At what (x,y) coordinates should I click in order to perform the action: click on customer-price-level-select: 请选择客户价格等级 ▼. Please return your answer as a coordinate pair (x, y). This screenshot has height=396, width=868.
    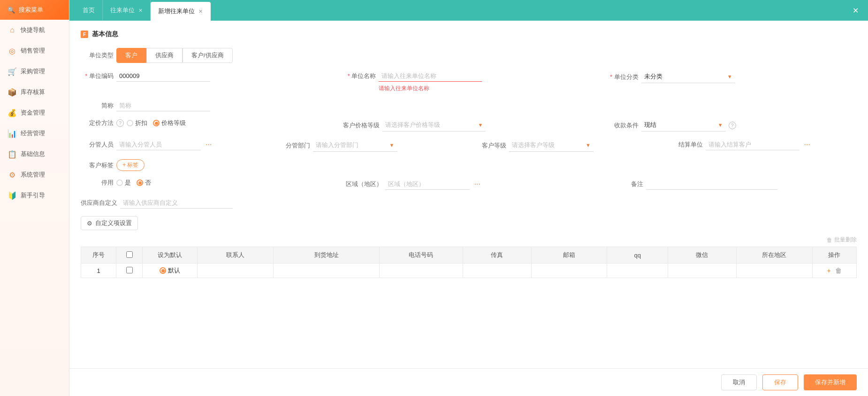
    Looking at the image, I should click on (434, 125).